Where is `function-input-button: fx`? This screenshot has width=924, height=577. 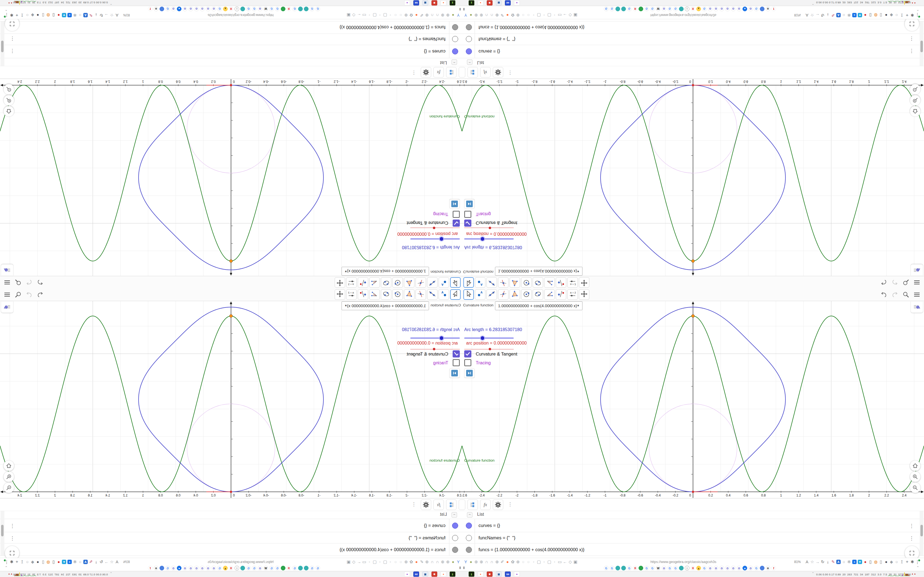 function-input-button: fx is located at coordinates (486, 73).